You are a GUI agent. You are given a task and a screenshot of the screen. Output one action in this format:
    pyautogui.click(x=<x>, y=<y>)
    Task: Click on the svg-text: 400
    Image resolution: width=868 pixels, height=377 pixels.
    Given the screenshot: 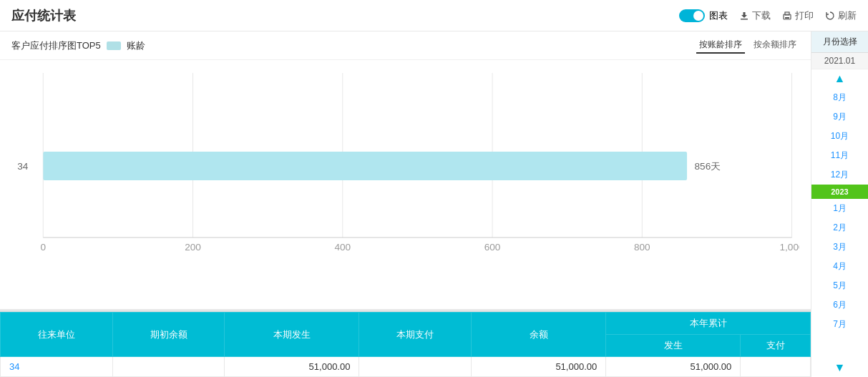 What is the action you would take?
    pyautogui.click(x=342, y=248)
    